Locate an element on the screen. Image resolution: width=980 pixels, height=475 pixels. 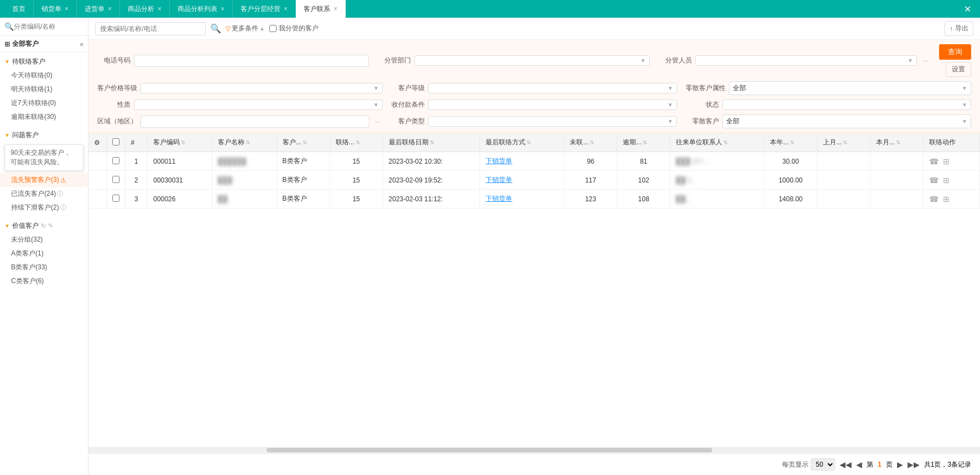
filter-search-button: 🔍 is located at coordinates (216, 29).